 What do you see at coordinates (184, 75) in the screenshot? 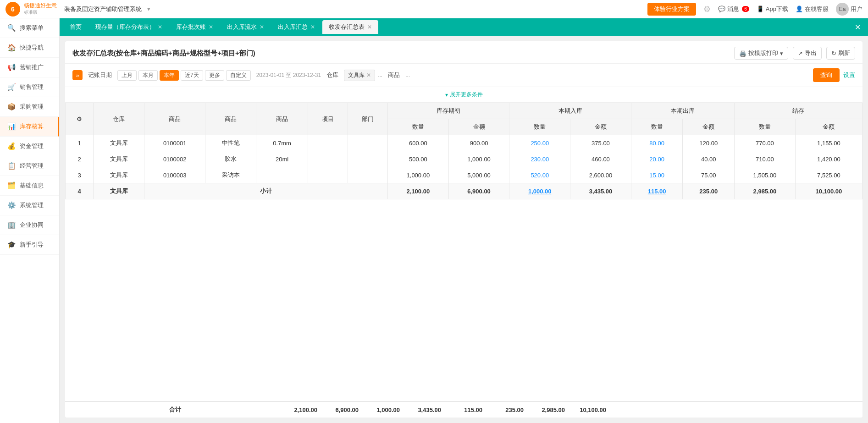
I see `date-buttons: 上月 本月 本年 近7天 更多 自定义` at bounding box center [184, 75].